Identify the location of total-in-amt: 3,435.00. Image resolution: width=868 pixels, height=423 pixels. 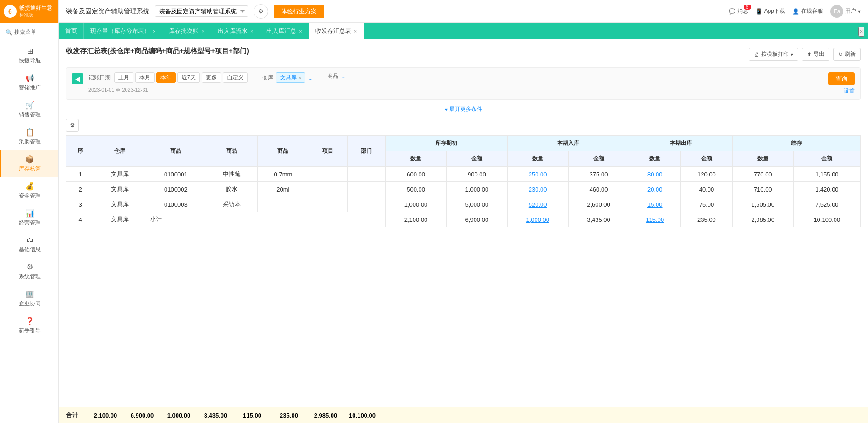
(216, 415).